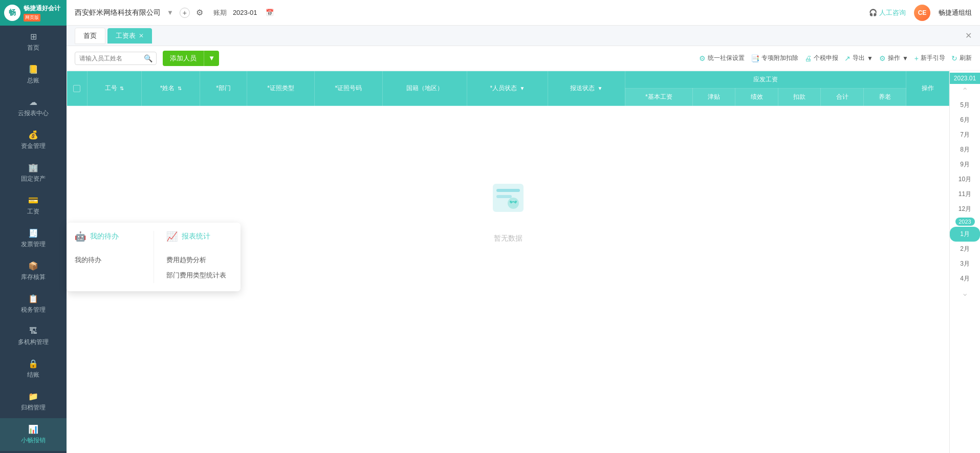 The width and height of the screenshot is (980, 453). I want to click on popup-todo-item: 我的待办, so click(108, 260).